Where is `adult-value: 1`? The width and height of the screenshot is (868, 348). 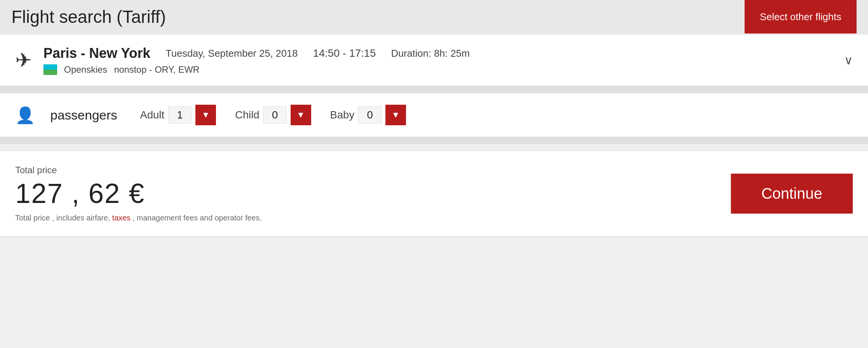 adult-value: 1 is located at coordinates (180, 115).